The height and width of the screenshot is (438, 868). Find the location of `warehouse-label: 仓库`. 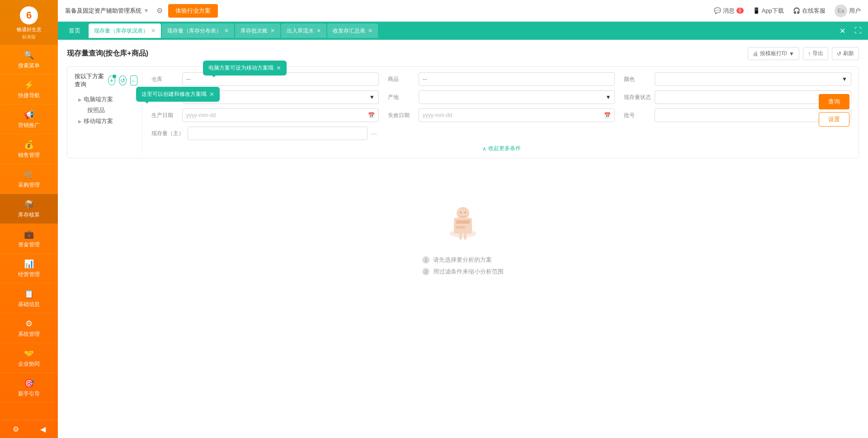

warehouse-label: 仓库 is located at coordinates (165, 80).